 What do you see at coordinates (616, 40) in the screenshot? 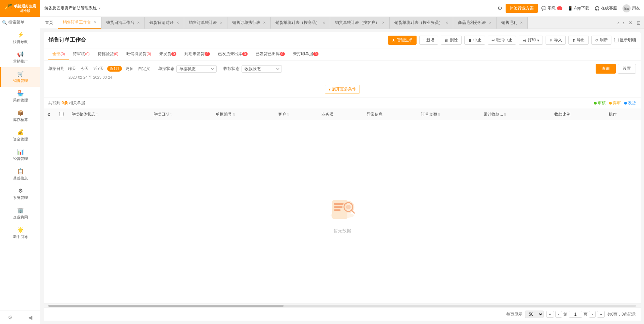
I see `show-detail-checkbox` at bounding box center [616, 40].